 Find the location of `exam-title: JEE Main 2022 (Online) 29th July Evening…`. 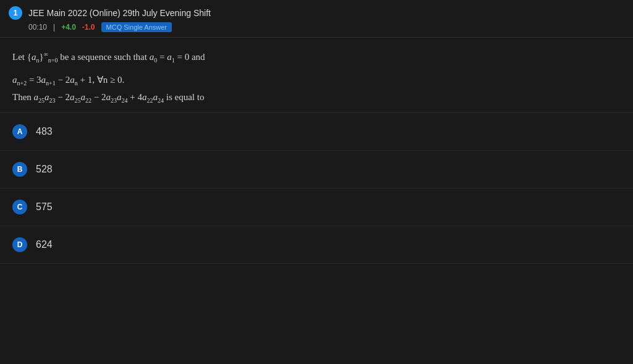

exam-title: JEE Main 2022 (Online) 29th July Evening… is located at coordinates (120, 13).